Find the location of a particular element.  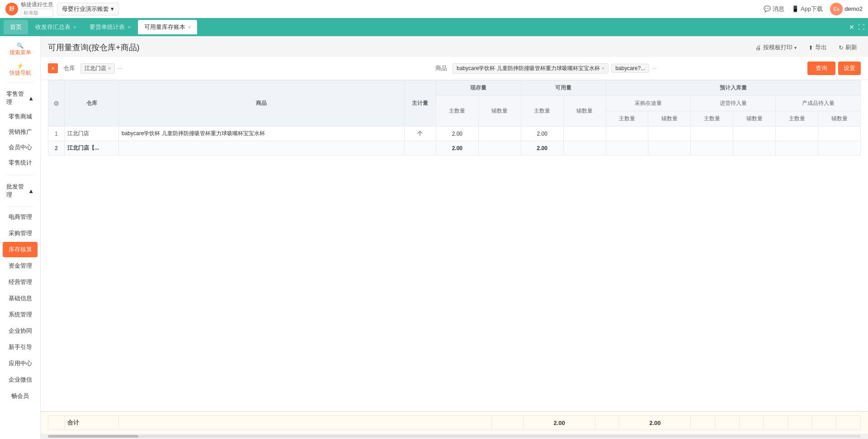

total-available-main: 2.00 is located at coordinates (655, 423).